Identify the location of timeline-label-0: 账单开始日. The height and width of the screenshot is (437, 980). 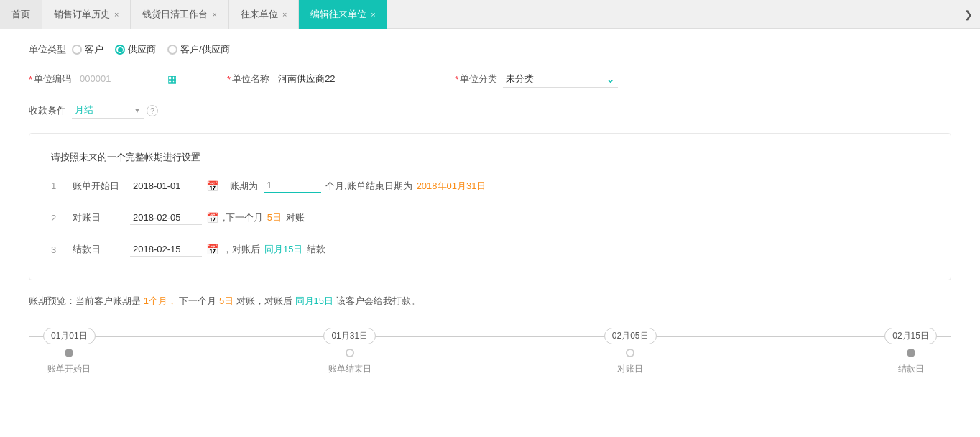
(69, 369).